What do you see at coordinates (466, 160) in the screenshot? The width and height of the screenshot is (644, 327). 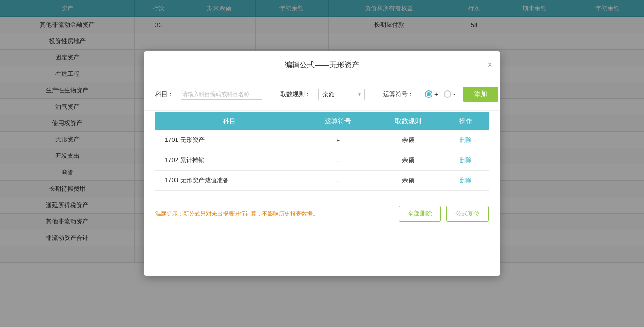 I see `cell-action-2: 删除` at bounding box center [466, 160].